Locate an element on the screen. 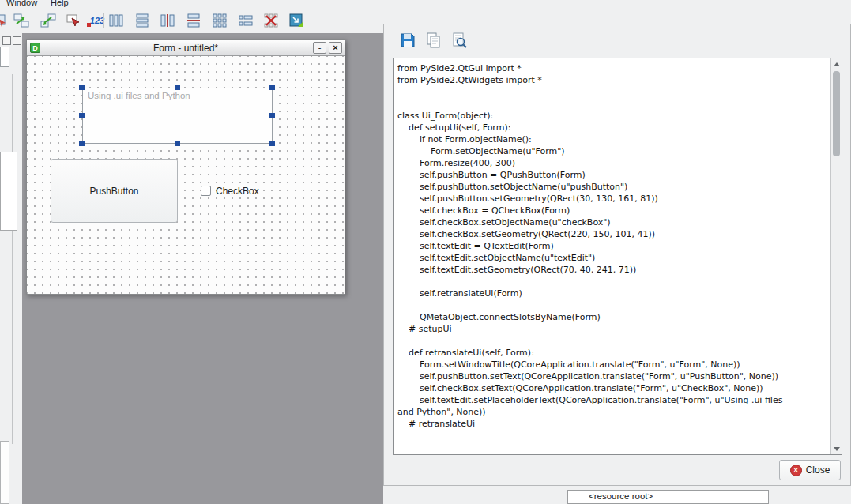 This screenshot has width=851, height=504. layout-form-icon is located at coordinates (246, 21).